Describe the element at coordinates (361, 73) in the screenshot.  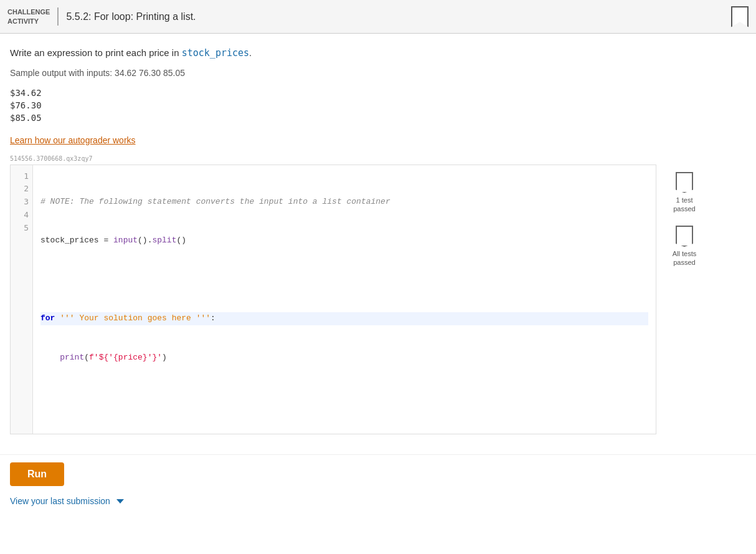
I see `sample-output-label: Sample output with inputs: 34.62 76.30 8…` at that location.